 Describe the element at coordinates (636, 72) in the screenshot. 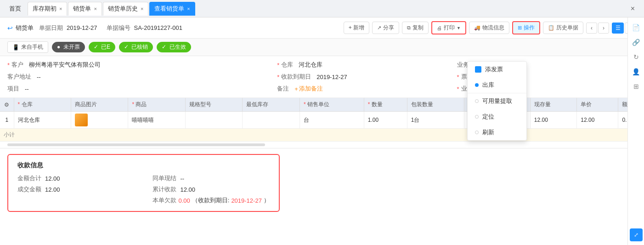

I see `right-icon-user: 👤` at that location.